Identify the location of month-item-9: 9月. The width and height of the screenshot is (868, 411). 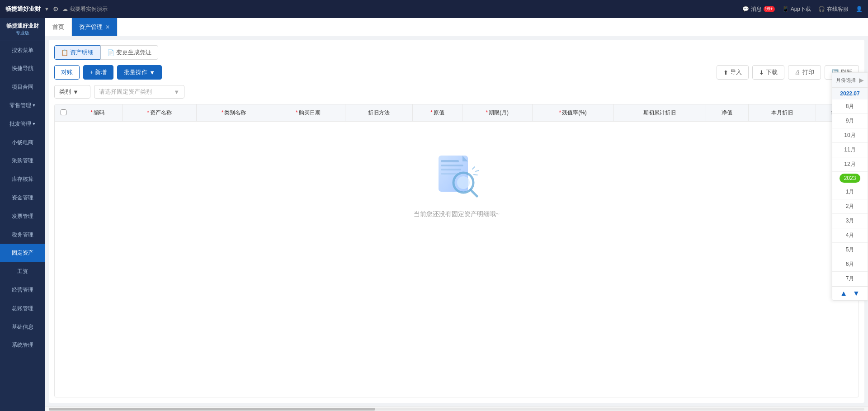
(850, 121).